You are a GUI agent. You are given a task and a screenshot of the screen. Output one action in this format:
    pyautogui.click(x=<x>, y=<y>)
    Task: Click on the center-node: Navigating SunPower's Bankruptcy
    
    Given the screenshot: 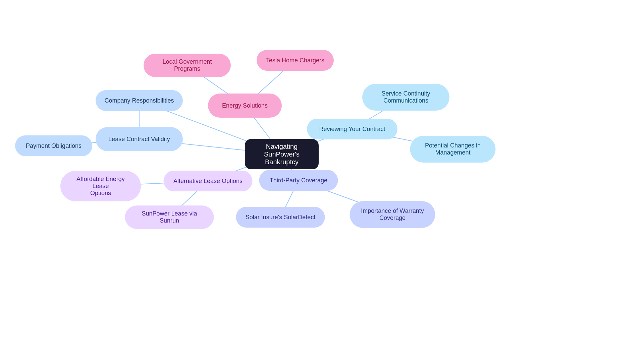 What is the action you would take?
    pyautogui.click(x=282, y=154)
    